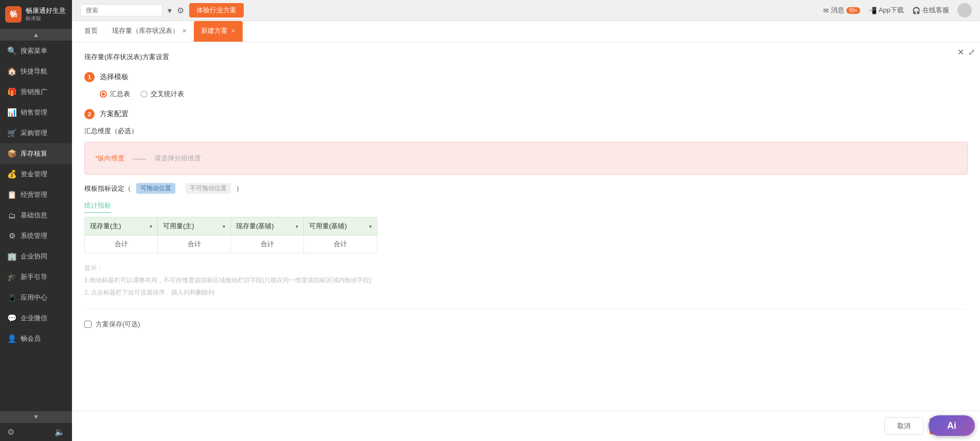 The width and height of the screenshot is (980, 441). What do you see at coordinates (170, 10) in the screenshot?
I see `dropdown-icon: ▾` at bounding box center [170, 10].